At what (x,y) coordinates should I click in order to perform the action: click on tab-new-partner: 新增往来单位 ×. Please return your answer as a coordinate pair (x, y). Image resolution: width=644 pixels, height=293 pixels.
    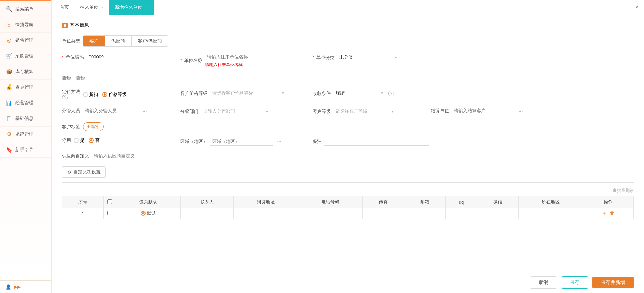
    Looking at the image, I should click on (131, 8).